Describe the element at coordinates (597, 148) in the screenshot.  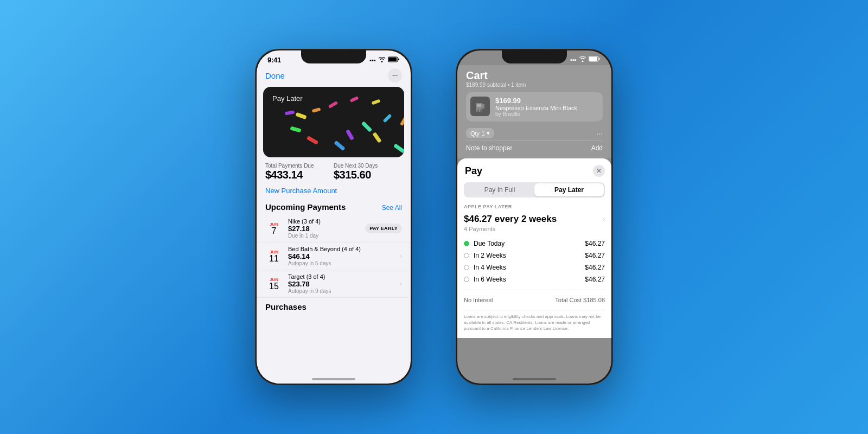
I see `note-add-button: Add` at that location.